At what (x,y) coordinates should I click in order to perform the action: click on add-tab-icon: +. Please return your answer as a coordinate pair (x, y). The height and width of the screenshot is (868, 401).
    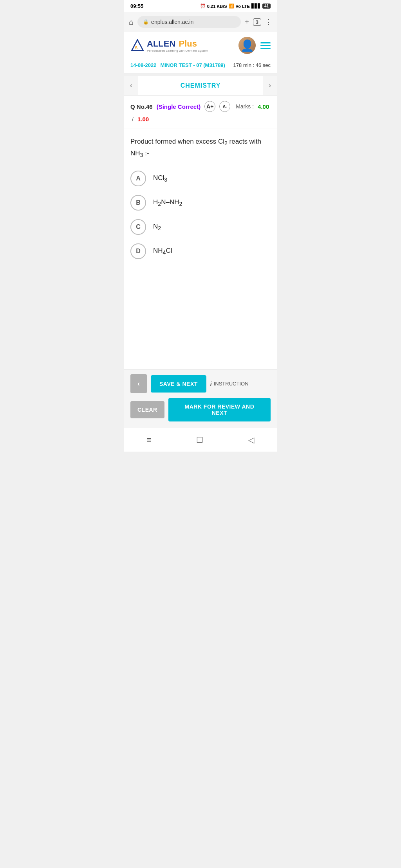
    Looking at the image, I should click on (247, 22).